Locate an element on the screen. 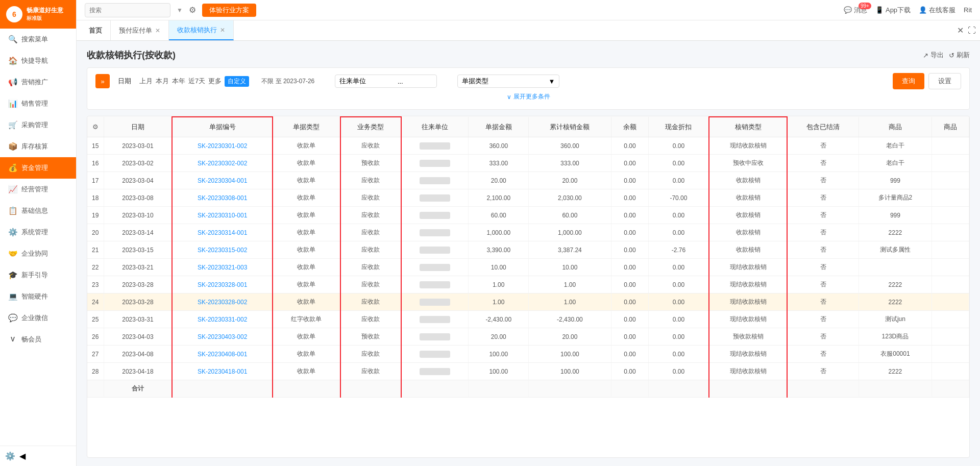 The width and height of the screenshot is (980, 466). tab-prepay: 预付应付单 ✕ is located at coordinates (140, 31).